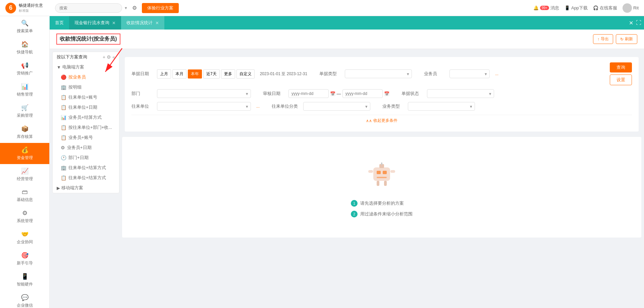 This screenshot has height=308, width=644. Describe the element at coordinates (25, 238) in the screenshot. I see `sidebar-item-enterprise: 🤝 企业协同` at that location.